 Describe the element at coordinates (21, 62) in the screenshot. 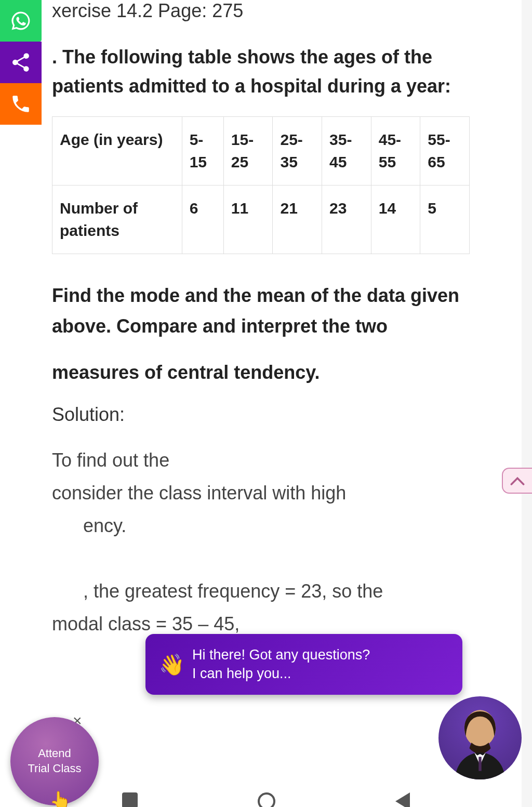

I see `share-button` at that location.